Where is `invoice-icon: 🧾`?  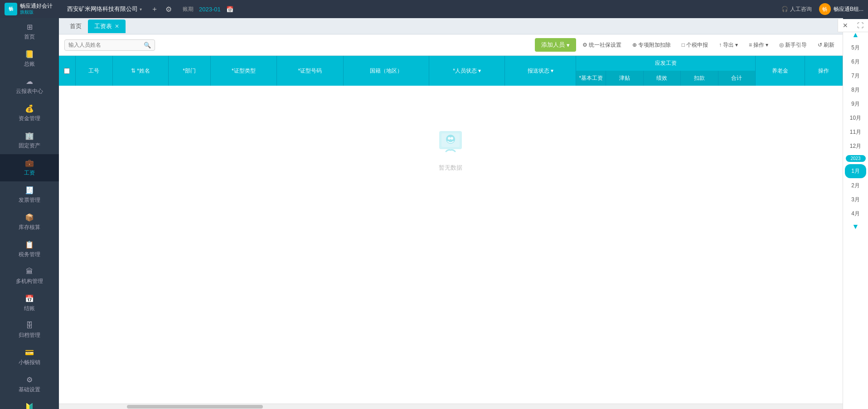 invoice-icon: 🧾 is located at coordinates (29, 190).